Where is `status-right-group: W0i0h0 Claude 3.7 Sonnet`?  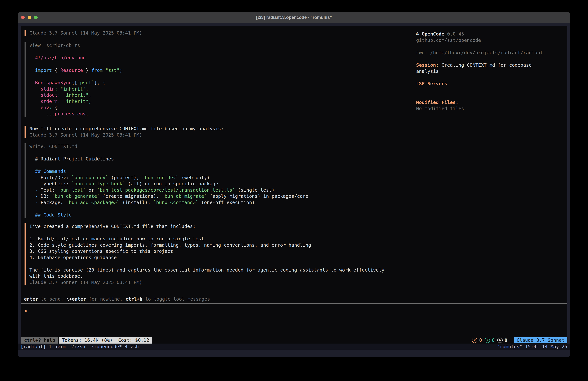 status-right-group: W0i0h0 Claude 3.7 Sonnet is located at coordinates (520, 340).